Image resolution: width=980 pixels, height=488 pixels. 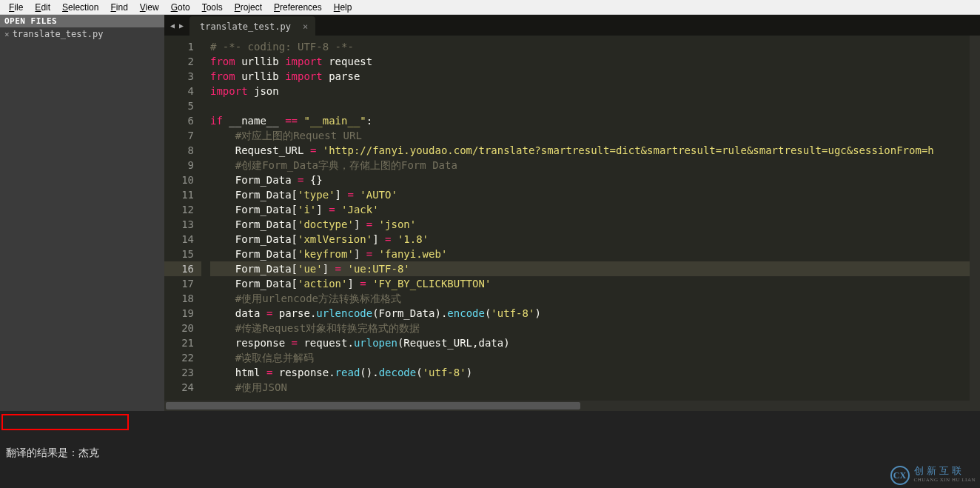 What do you see at coordinates (179, 372) in the screenshot?
I see `line-number: 23` at bounding box center [179, 372].